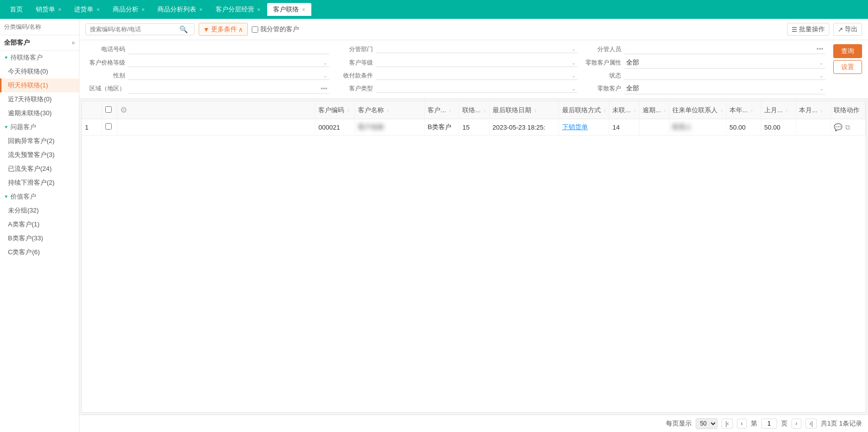  What do you see at coordinates (474, 110) in the screenshot?
I see `table-header-row: ⚙ 客户编码 ↕ 客户名称 ↕ 客户... ↕` at bounding box center [474, 110].